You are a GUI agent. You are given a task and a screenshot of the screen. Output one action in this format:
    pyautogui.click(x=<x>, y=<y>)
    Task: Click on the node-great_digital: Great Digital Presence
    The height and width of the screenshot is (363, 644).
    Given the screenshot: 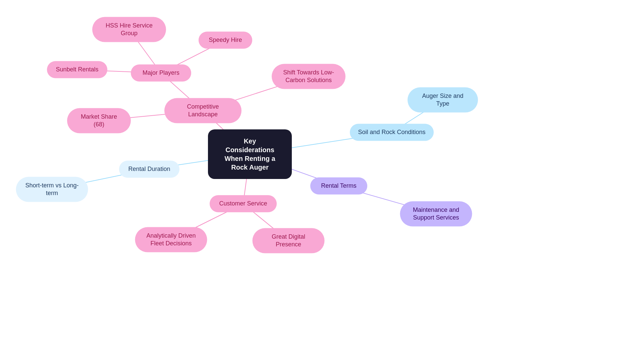 What is the action you would take?
    pyautogui.click(x=288, y=241)
    